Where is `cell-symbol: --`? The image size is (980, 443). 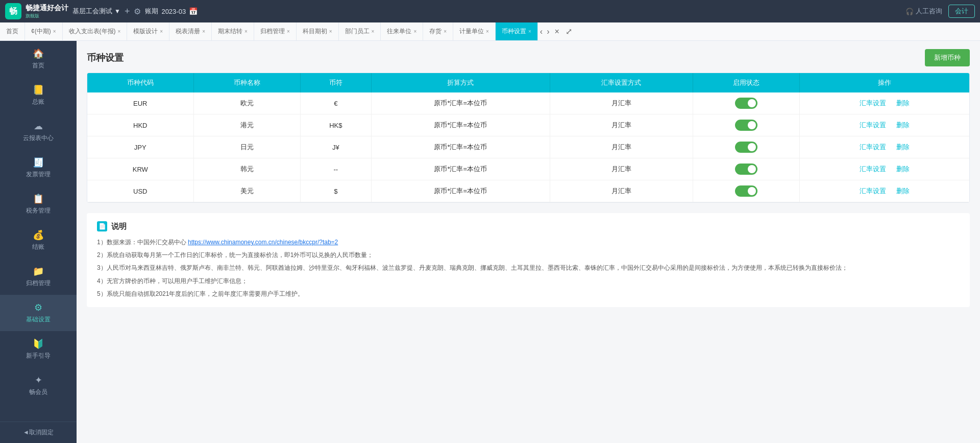 cell-symbol: -- is located at coordinates (336, 170).